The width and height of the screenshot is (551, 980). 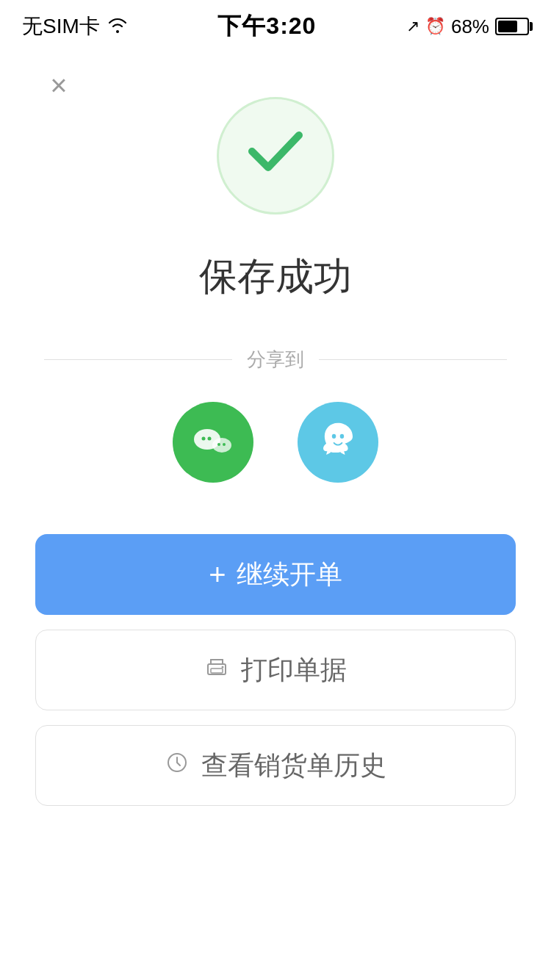 I want to click on qq-icon, so click(x=338, y=442).